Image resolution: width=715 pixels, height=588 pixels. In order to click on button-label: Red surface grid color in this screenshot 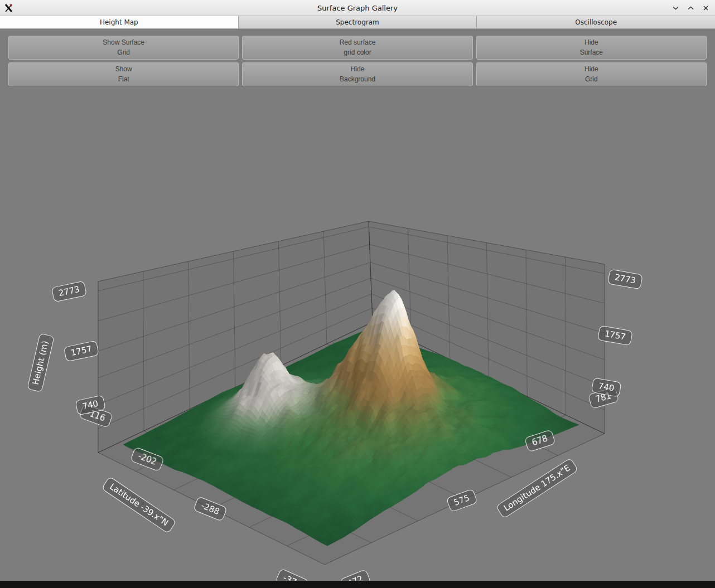, I will do `click(358, 47)`.